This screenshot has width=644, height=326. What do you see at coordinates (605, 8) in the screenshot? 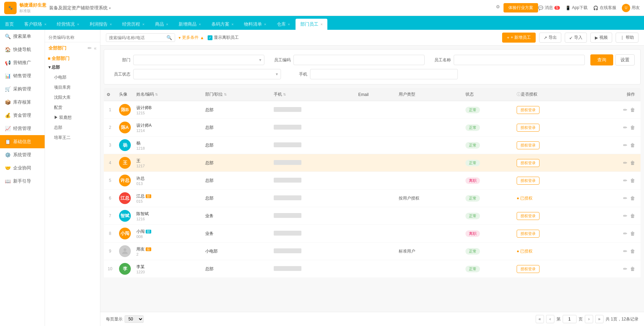
I see `online-service-btn: 🎧 在线客服` at bounding box center [605, 8].